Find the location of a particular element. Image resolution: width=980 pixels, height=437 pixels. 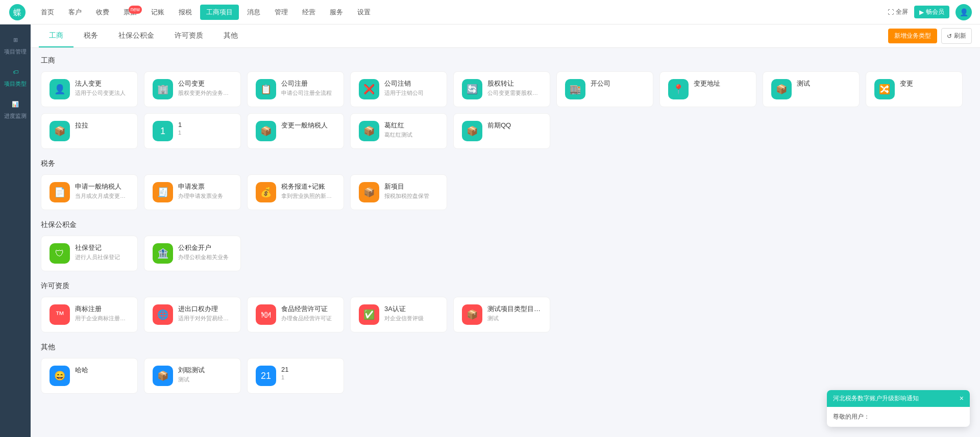

sub-tab-工商: 工商 is located at coordinates (56, 36).